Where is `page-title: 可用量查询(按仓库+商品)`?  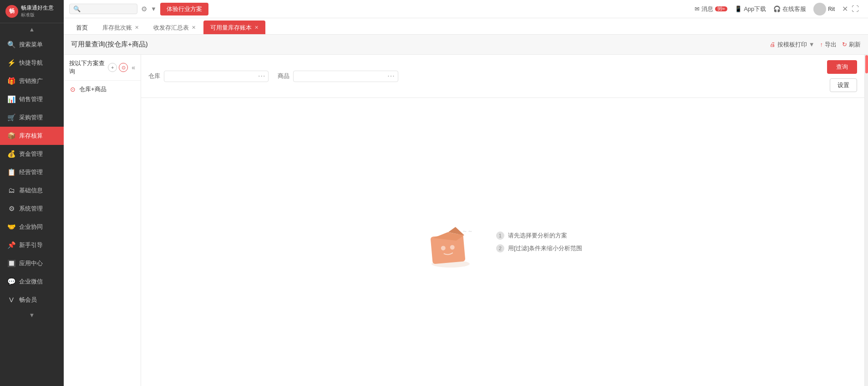
page-title: 可用量查询(按仓库+商品) is located at coordinates (109, 45).